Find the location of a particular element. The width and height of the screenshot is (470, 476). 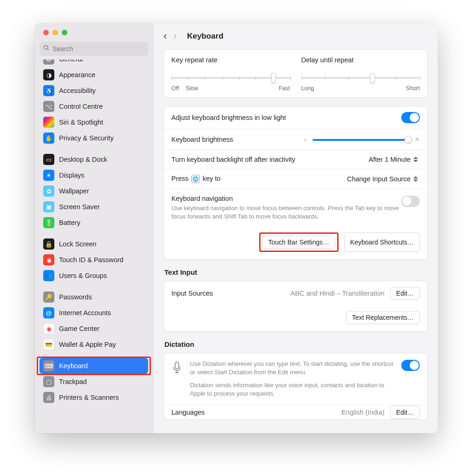

sidebar-item-users-groups: 👥Users & Groups is located at coordinates (94, 276).